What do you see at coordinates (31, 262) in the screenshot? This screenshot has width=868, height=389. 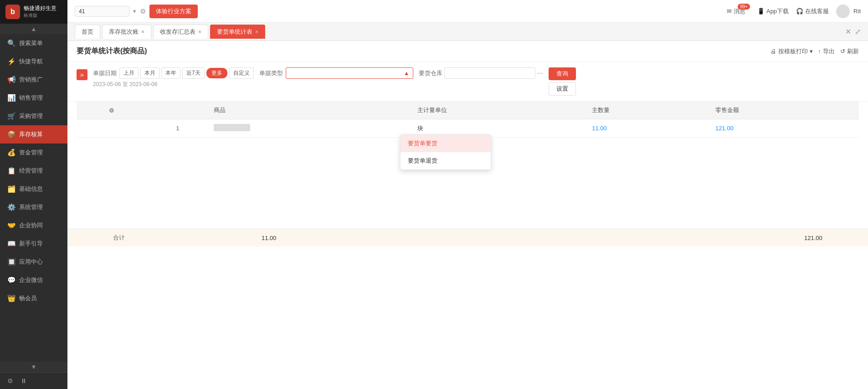 I see `sidebar-label-apps: 应用中心` at bounding box center [31, 262].